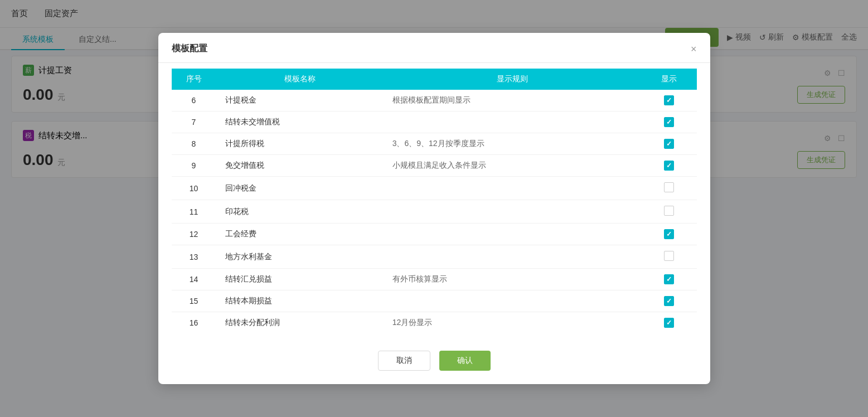 Image resolution: width=868 pixels, height=417 pixels. I want to click on row-name: 工会经费, so click(300, 234).